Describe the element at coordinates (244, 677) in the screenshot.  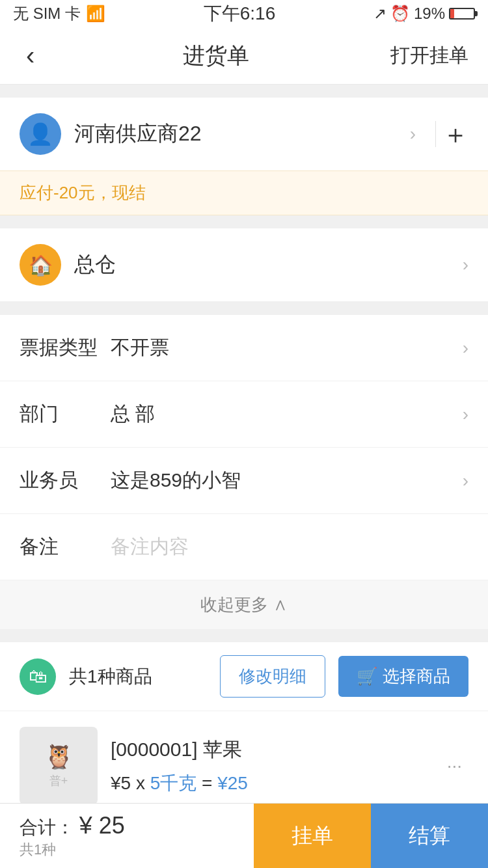
I see `product-header: 🛍 共1种商品 修改明细 🛒 选择商品` at that location.